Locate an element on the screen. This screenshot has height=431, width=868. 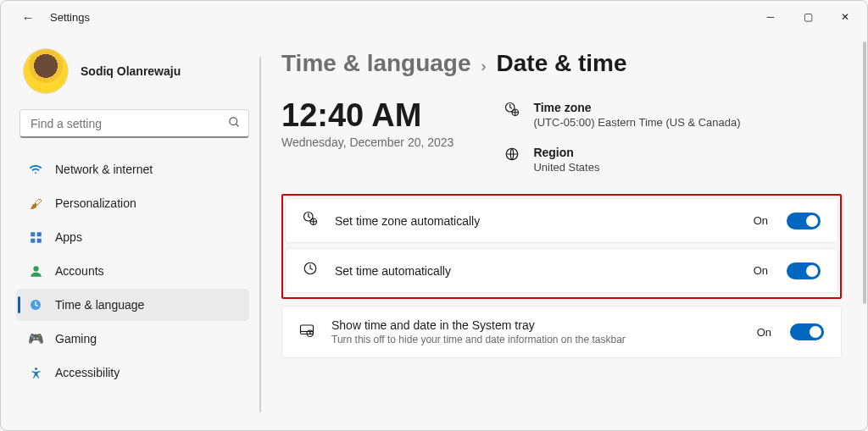
setting-title: Show time and date in the System tray is located at coordinates (537, 325).